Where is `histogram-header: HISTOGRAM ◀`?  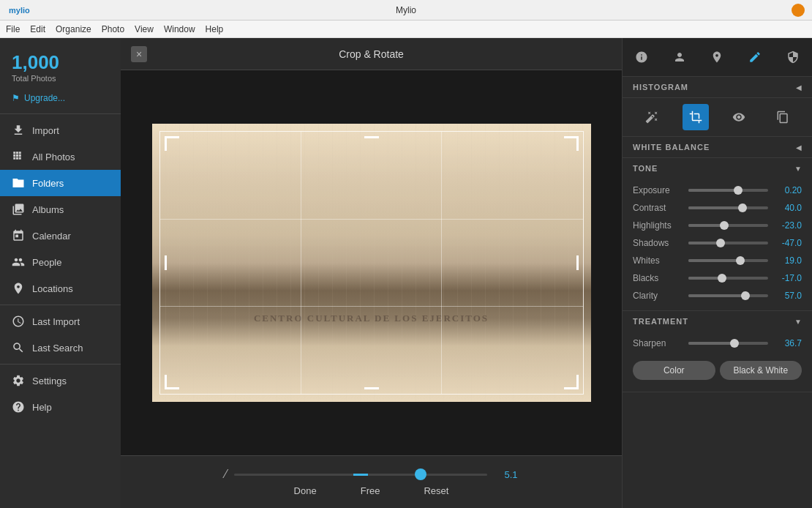
histogram-header: HISTOGRAM ◀ is located at coordinates (717, 87).